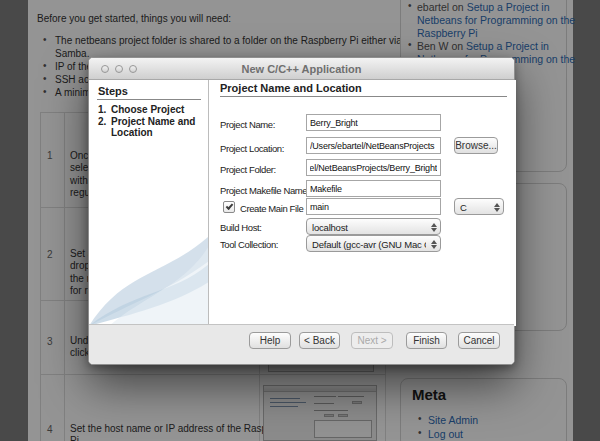 This screenshot has width=600, height=441. What do you see at coordinates (374, 188) in the screenshot?
I see `makefile-name-input` at bounding box center [374, 188].